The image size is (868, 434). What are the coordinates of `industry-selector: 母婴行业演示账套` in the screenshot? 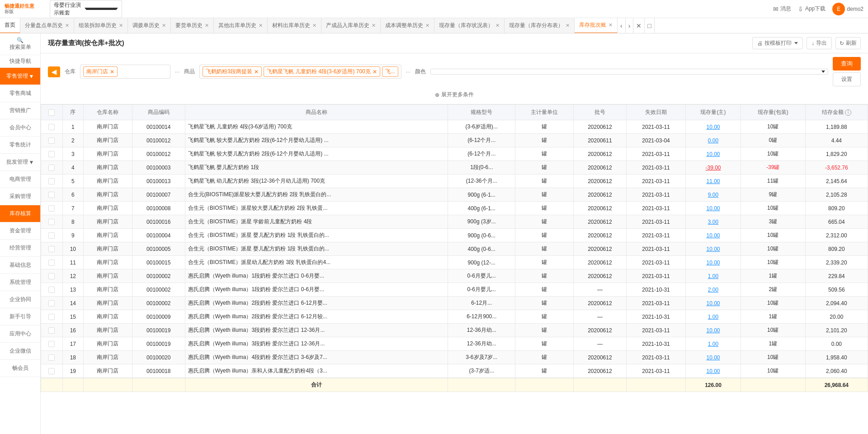 It's located at (86, 9).